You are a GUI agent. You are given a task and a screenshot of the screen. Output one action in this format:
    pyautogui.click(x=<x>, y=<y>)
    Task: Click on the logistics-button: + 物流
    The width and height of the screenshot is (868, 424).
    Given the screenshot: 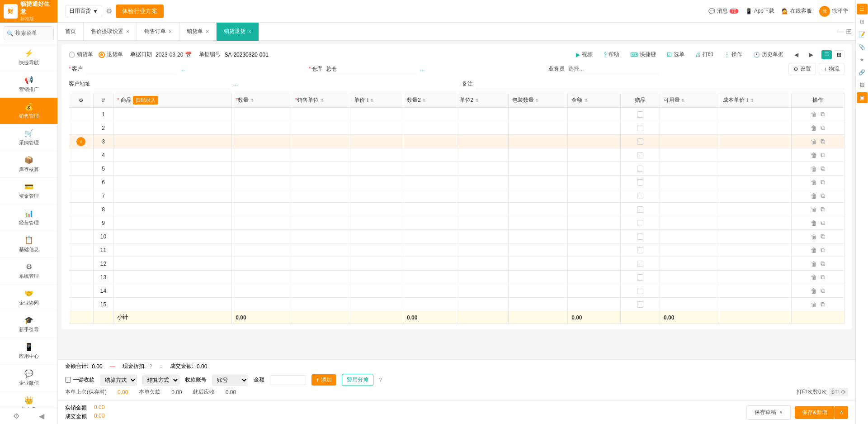 What is the action you would take?
    pyautogui.click(x=832, y=69)
    